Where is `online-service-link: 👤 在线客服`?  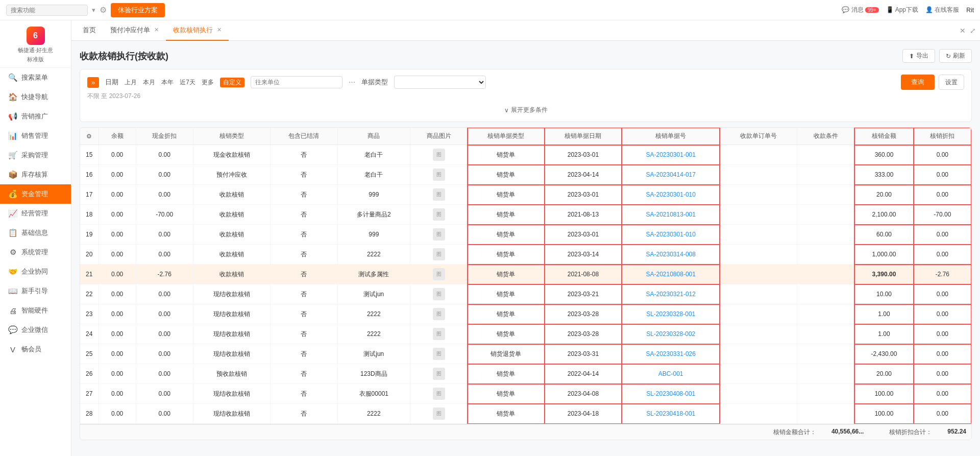 online-service-link: 👤 在线客服 is located at coordinates (942, 10).